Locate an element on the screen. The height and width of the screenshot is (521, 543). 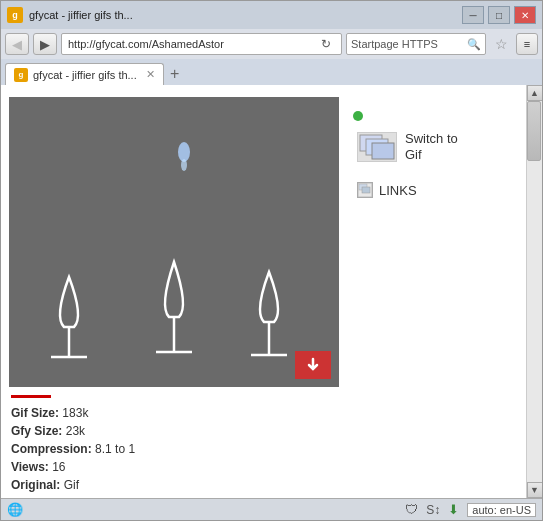
security-icon: 🛡 is located at coordinates (412, 510).